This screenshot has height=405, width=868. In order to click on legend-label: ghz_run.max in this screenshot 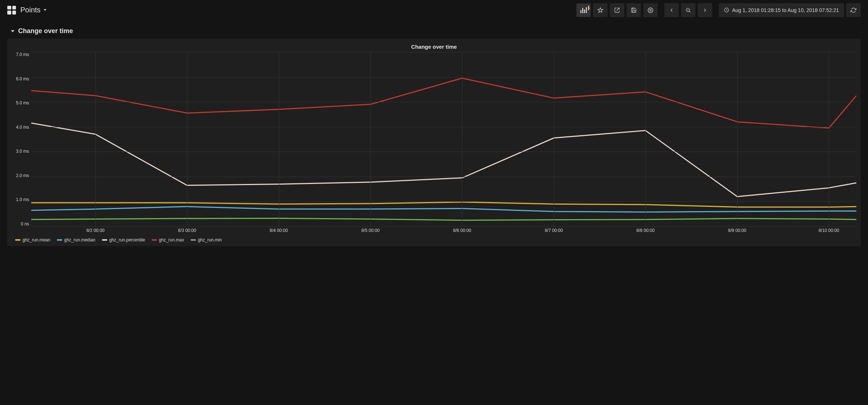, I will do `click(171, 240)`.